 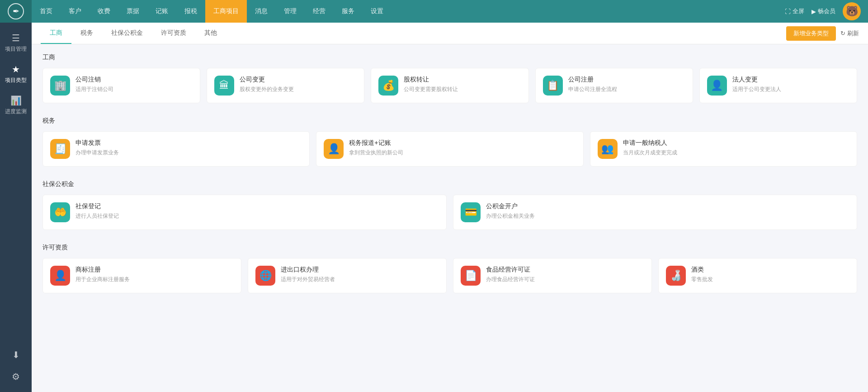 I want to click on card-title: 法人变更, so click(x=791, y=80).